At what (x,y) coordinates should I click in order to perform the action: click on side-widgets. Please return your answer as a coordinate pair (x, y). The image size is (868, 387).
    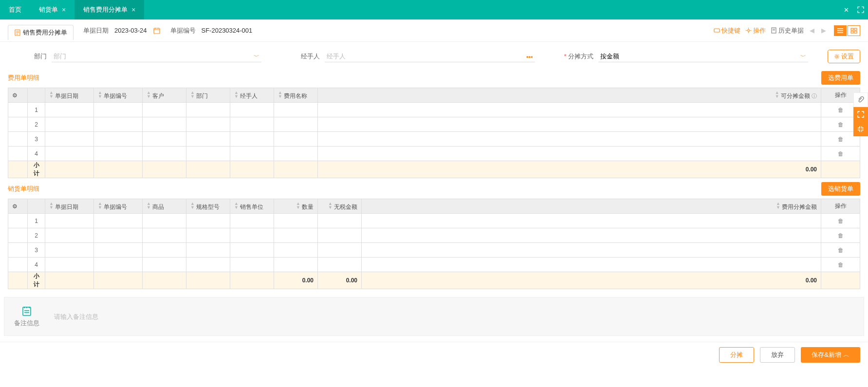
    Looking at the image, I should click on (861, 114).